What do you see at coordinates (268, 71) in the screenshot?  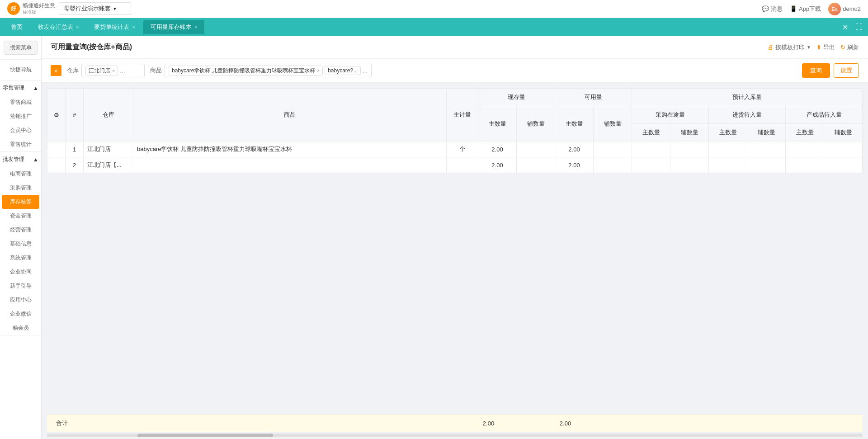 I see `product-input: babycare学饮杯 儿童防摔防撞吸管杯重力球吸嘴杯宝宝水杯 × babyca…` at bounding box center [268, 71].